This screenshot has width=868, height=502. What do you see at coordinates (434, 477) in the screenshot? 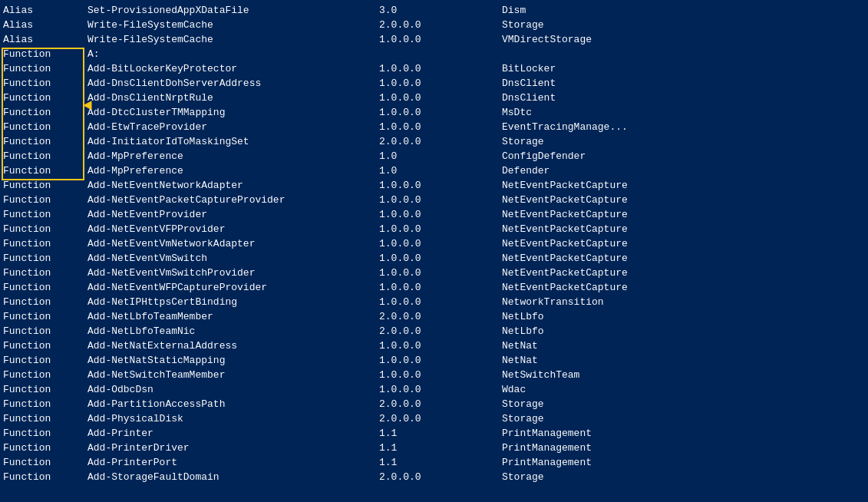
I see `table-row: FunctionAdd-StorageFaultDomain2.0.0.0Sto…` at bounding box center [434, 477].